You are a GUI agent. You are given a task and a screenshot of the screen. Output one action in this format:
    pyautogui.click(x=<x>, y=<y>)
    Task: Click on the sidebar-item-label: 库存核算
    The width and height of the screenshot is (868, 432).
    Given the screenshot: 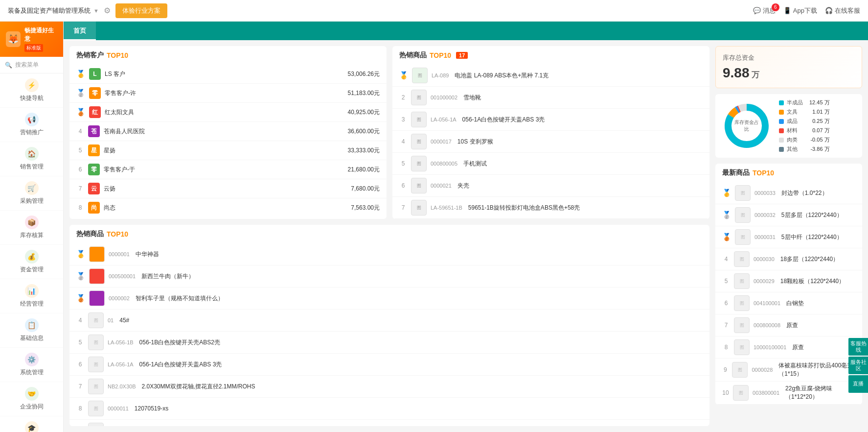 What is the action you would take?
    pyautogui.click(x=32, y=235)
    